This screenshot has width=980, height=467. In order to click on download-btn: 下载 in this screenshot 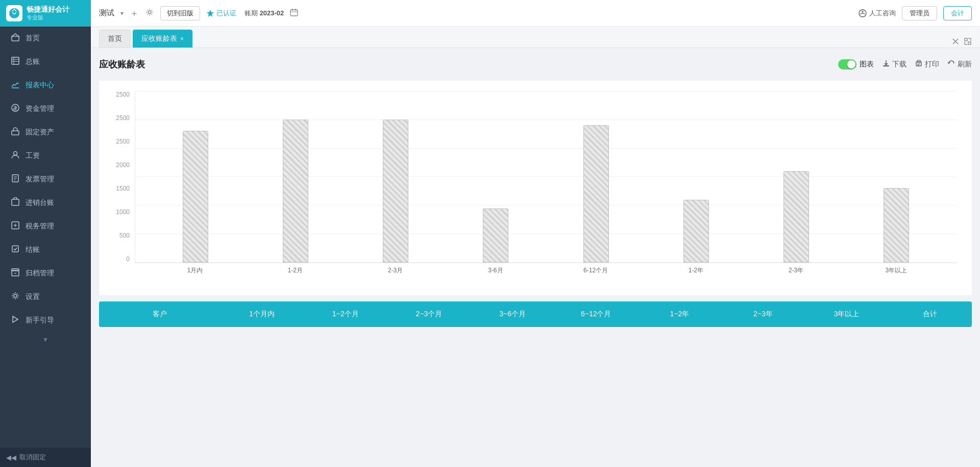, I will do `click(894, 64)`.